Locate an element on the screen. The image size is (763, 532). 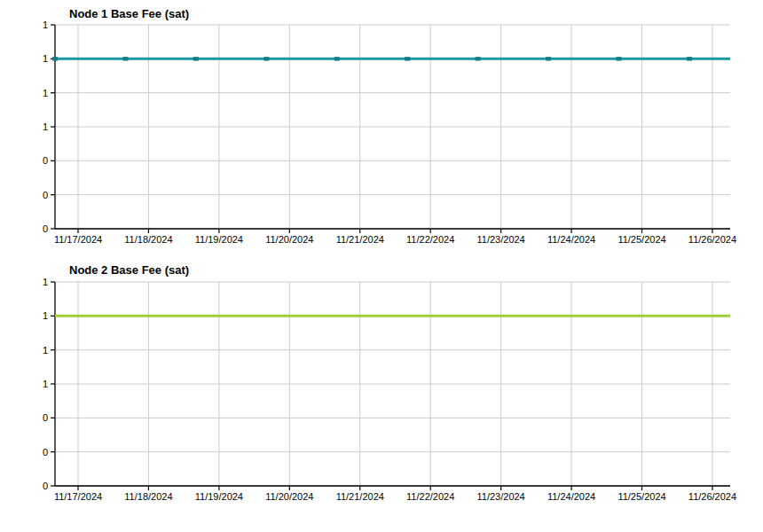
node2-chart-title: Node 2 Base Fee (sat) is located at coordinates (130, 270).